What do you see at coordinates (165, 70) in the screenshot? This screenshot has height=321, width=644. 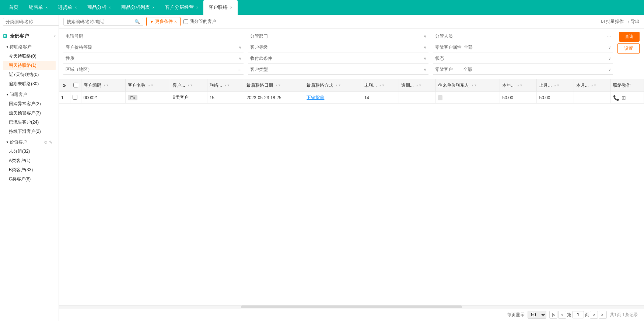 I see `region-input` at bounding box center [165, 70].